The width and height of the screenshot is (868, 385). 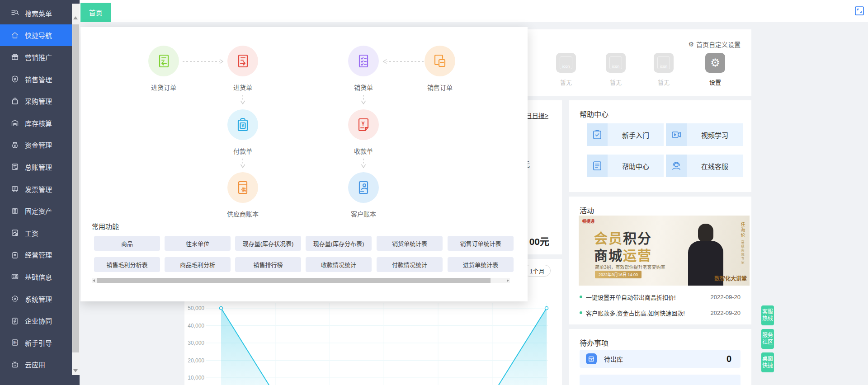 What do you see at coordinates (15, 167) in the screenshot?
I see `ledger-icon` at bounding box center [15, 167].